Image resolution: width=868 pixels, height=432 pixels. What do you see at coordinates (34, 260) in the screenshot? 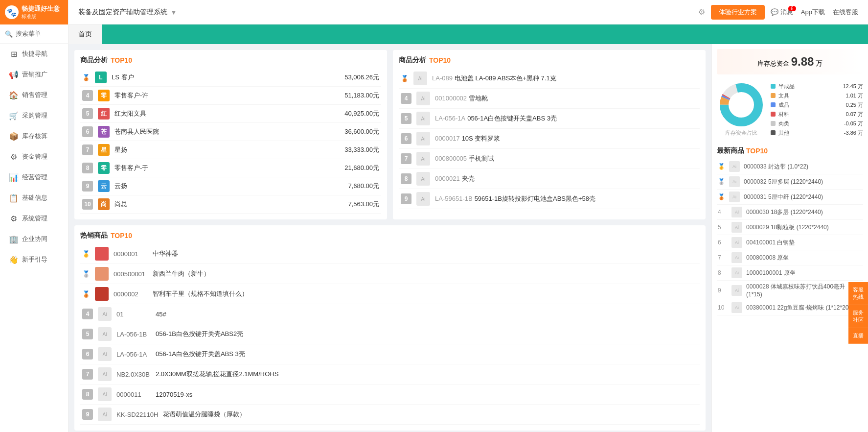
I see `sidebar-item-guide: 👋 新手引导` at bounding box center [34, 260].